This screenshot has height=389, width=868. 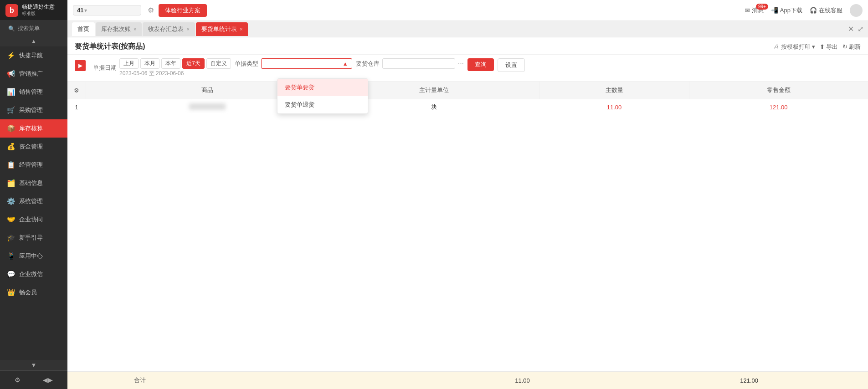 What do you see at coordinates (34, 194) in the screenshot?
I see `sidebar: b 畅捷通好生意 标准版 🔍 搜索菜单 ▲ ⚡ 快捷导航 📢 营销推广 📊 销售…` at bounding box center [34, 194].